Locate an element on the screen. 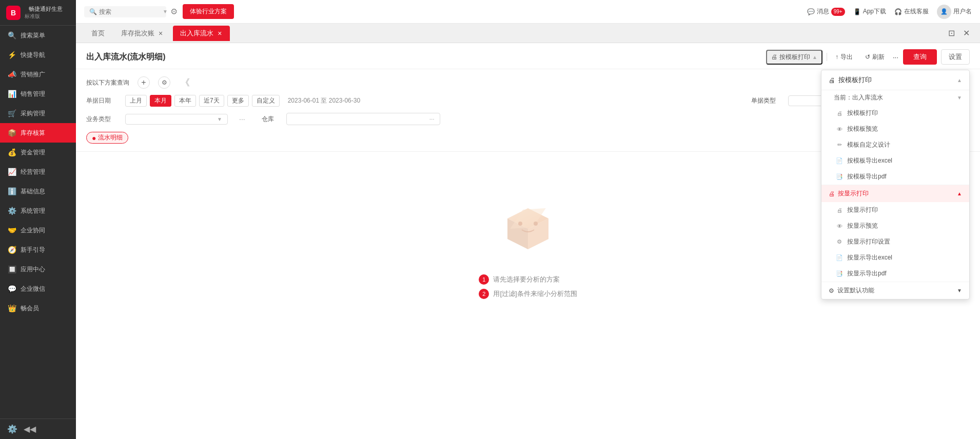  online-service-label: 在线客服 is located at coordinates (916, 11).